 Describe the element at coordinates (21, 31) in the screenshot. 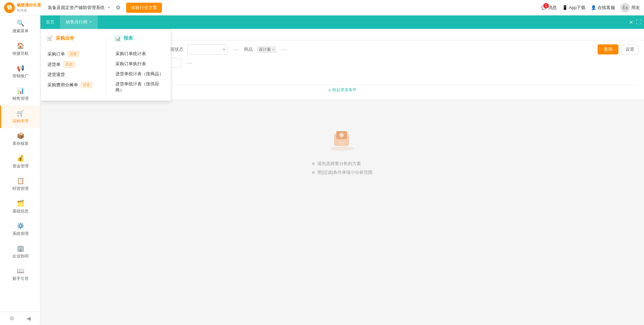

I see `sidebar-label-search: 搜索菜单` at that location.